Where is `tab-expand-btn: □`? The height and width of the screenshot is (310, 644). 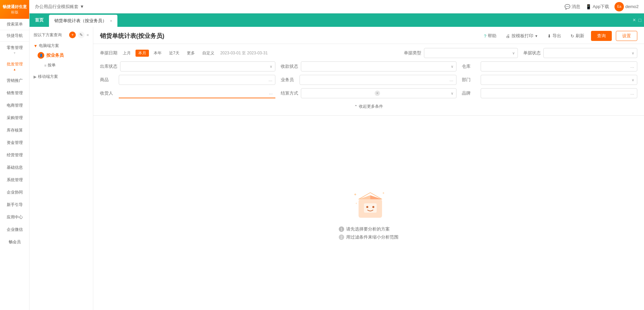
tab-expand-btn: □ is located at coordinates (640, 20).